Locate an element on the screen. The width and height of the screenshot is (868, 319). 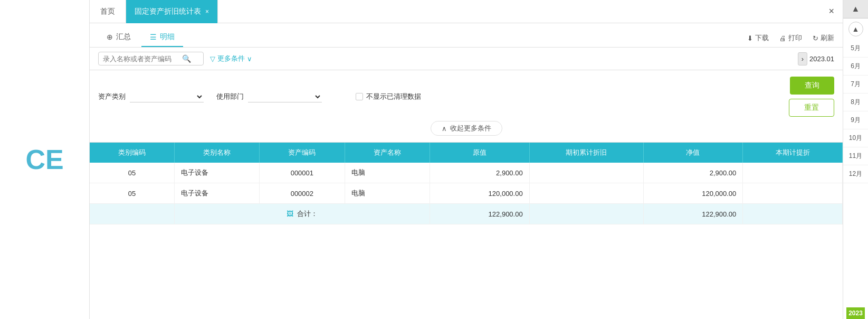
filter-row: 资产类别 使用部门 不显示已清理数据 查询 重置 is located at coordinates (466, 97).